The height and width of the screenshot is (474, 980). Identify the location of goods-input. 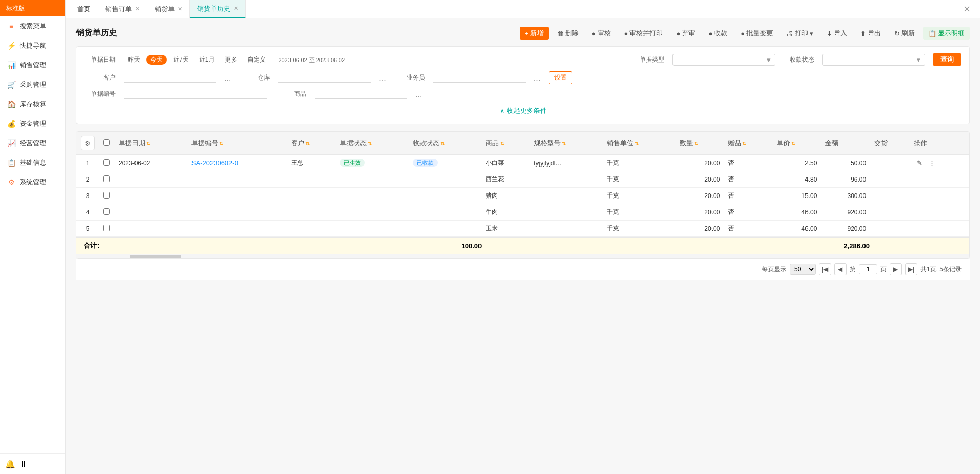
(361, 94).